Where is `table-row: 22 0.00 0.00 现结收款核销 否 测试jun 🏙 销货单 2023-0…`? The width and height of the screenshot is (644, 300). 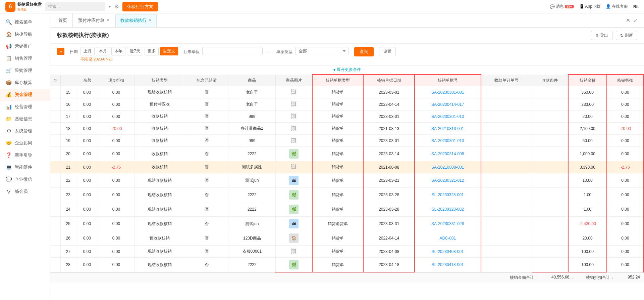 table-row: 22 0.00 0.00 现结收款核销 否 测试jun 🏙 销货单 2023-0… is located at coordinates (347, 181).